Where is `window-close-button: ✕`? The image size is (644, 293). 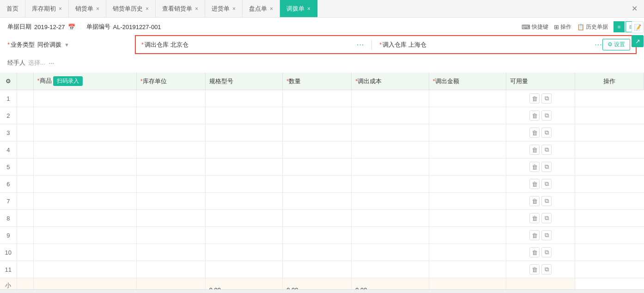
window-close-button: ✕ is located at coordinates (635, 8).